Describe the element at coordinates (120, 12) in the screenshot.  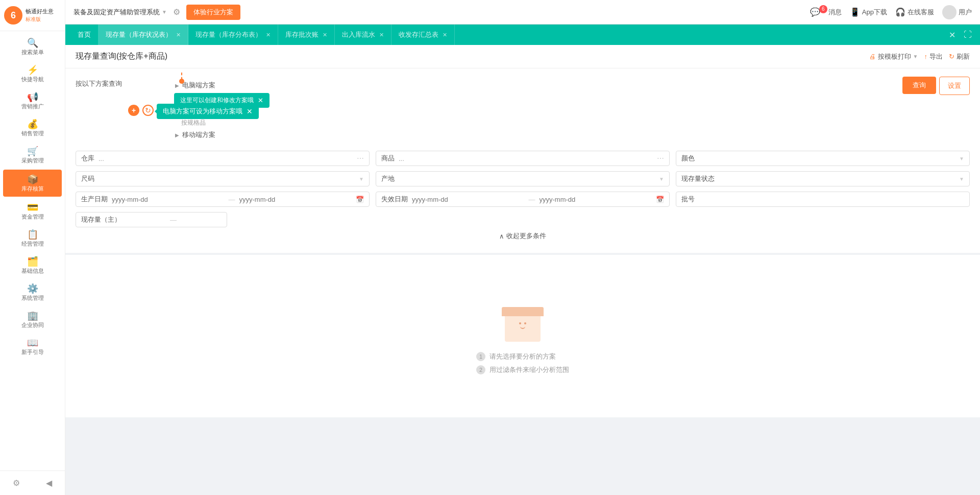
I see `system-name-dropdown: 装备及固定资产辅助管理系统 ▼` at that location.